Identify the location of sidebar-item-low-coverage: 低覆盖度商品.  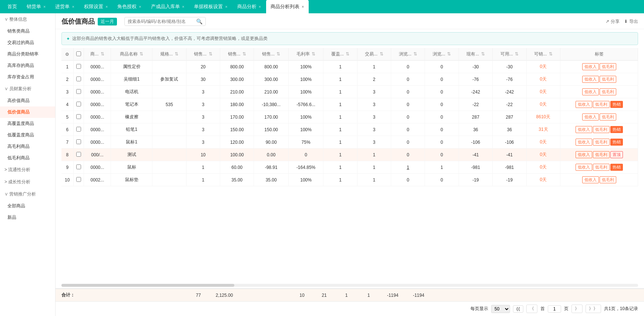
(27, 135).